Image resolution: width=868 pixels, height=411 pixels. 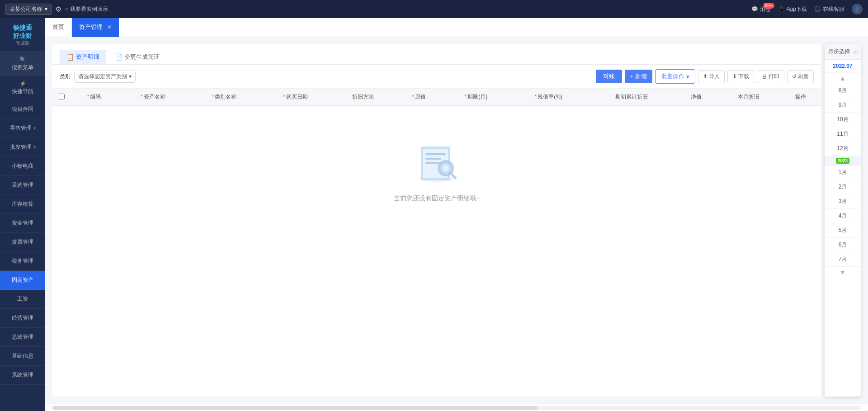 What do you see at coordinates (800, 77) in the screenshot?
I see `refresh-button: ↺ 刷新` at bounding box center [800, 77].